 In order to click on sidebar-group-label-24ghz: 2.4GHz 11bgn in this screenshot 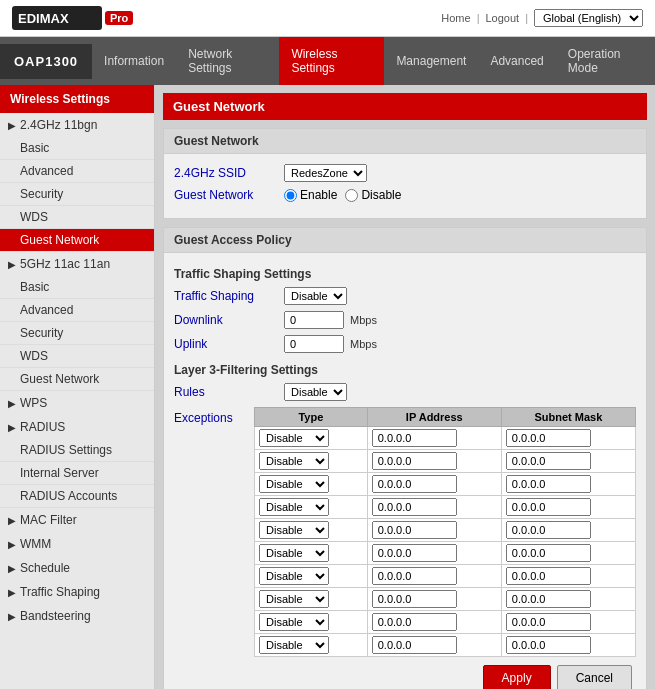, I will do `click(58, 125)`.